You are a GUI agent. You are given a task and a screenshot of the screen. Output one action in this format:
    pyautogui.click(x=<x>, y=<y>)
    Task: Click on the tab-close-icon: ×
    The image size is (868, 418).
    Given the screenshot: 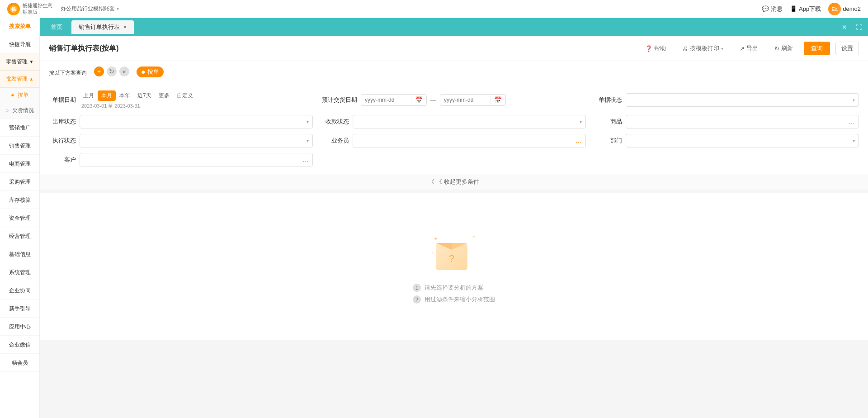 What is the action you would take?
    pyautogui.click(x=125, y=27)
    